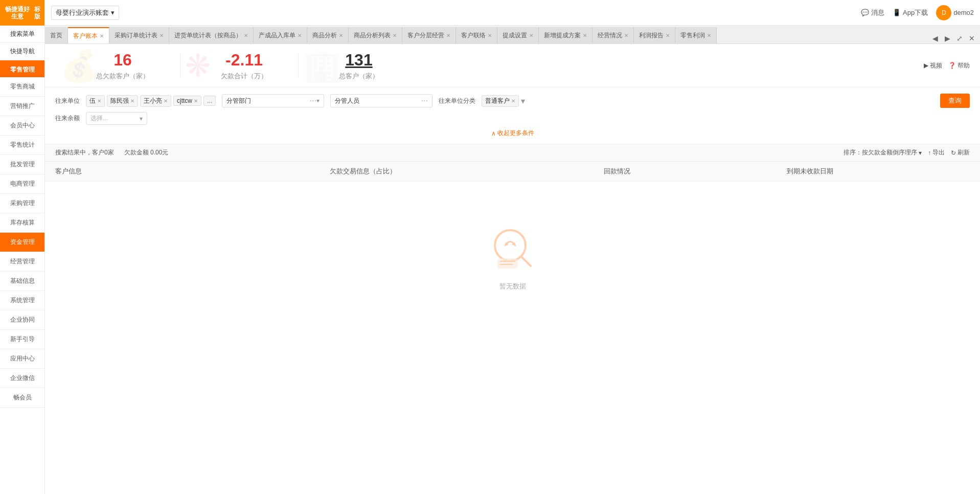 This screenshot has height=494, width=980. I want to click on unit-category-tag-0: 普通客户 ✕, so click(500, 101).